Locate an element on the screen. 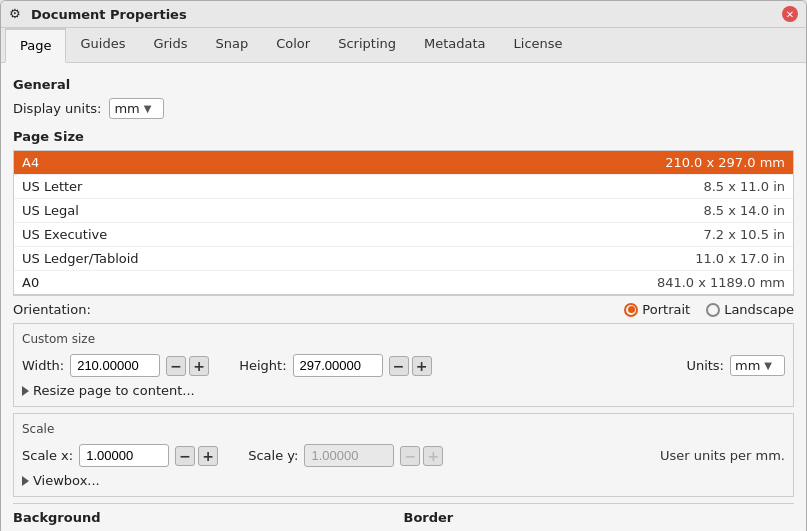 The image size is (807, 531). width-label: Width: is located at coordinates (43, 366).